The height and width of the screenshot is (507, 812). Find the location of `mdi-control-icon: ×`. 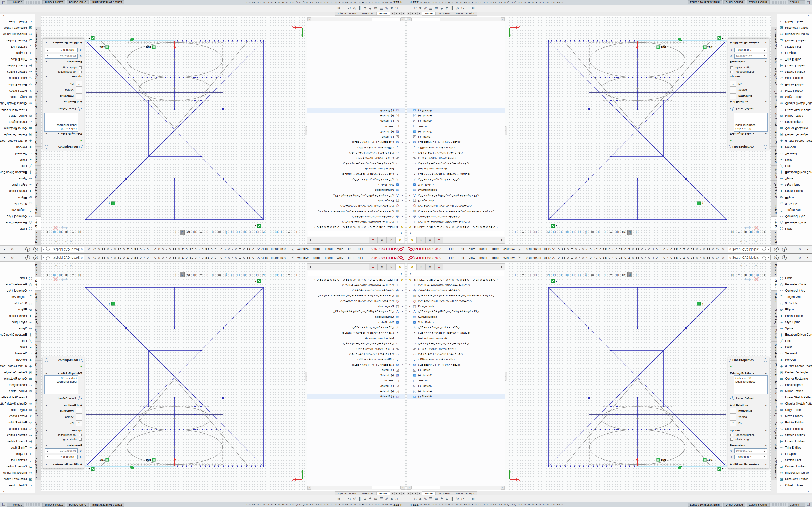

mdi-control-icon: × is located at coordinates (761, 266).